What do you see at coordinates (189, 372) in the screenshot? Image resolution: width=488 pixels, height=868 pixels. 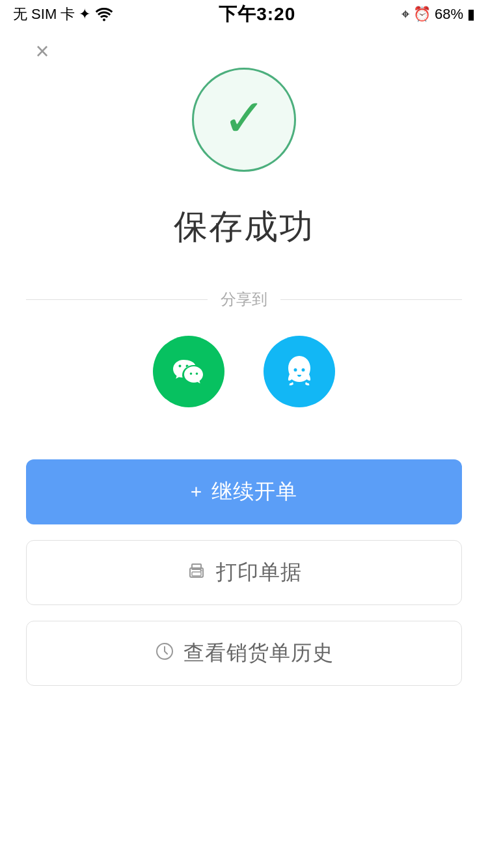 I see `share-wechat-button` at bounding box center [189, 372].